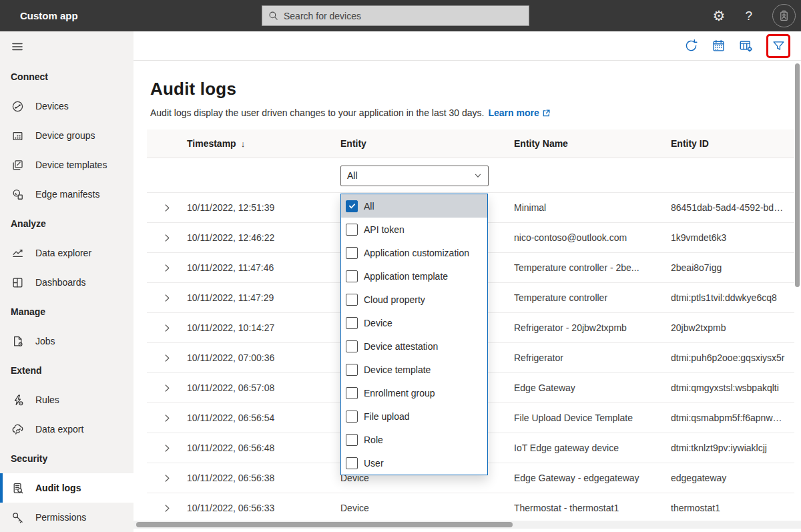 This screenshot has width=801, height=532. What do you see at coordinates (691, 46) in the screenshot?
I see `refresh-icon` at bounding box center [691, 46].